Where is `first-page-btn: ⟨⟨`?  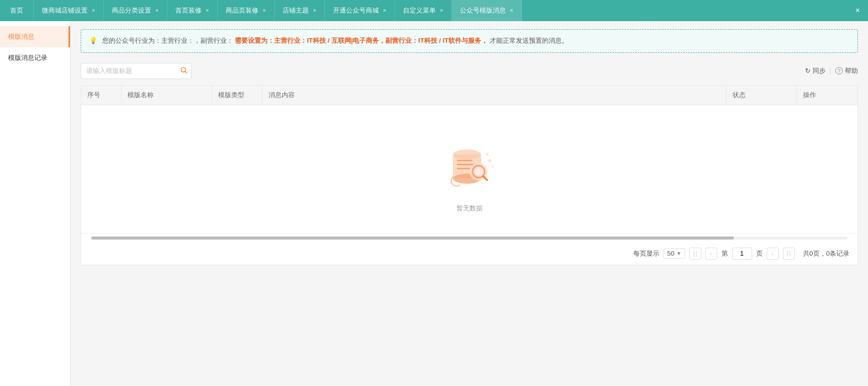
first-page-btn: ⟨⟨ is located at coordinates (695, 254).